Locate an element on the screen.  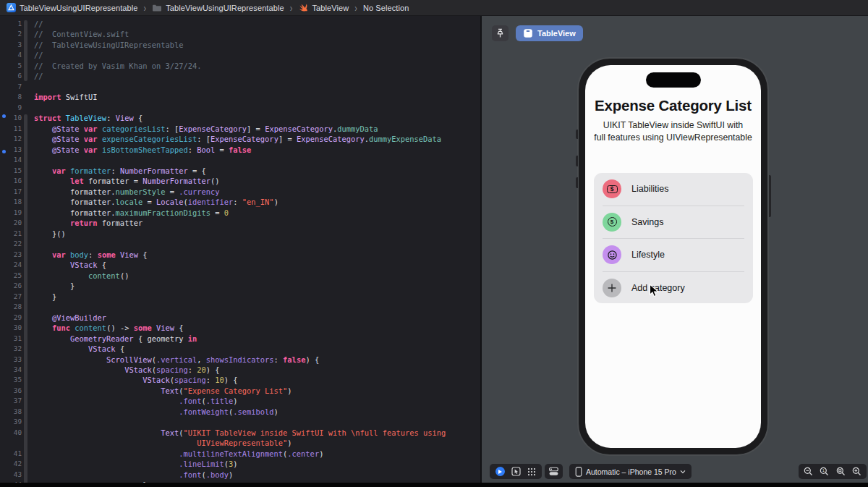
line-number: 31 is located at coordinates (11, 339).